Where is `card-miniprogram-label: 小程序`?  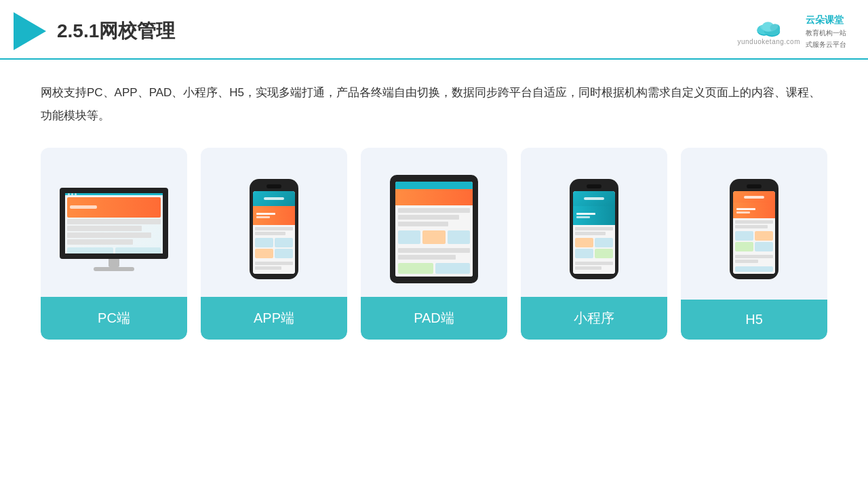 card-miniprogram-label: 小程序 is located at coordinates (594, 319).